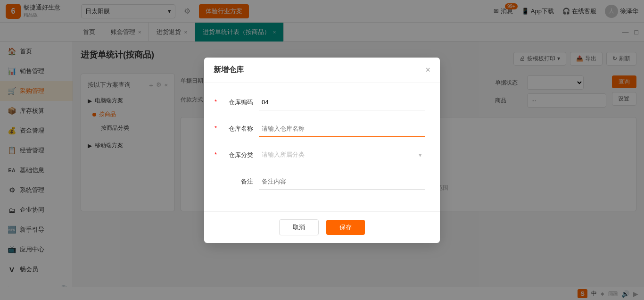  What do you see at coordinates (322, 102) in the screenshot?
I see `form-row-code: 仓库编码` at bounding box center [322, 102].